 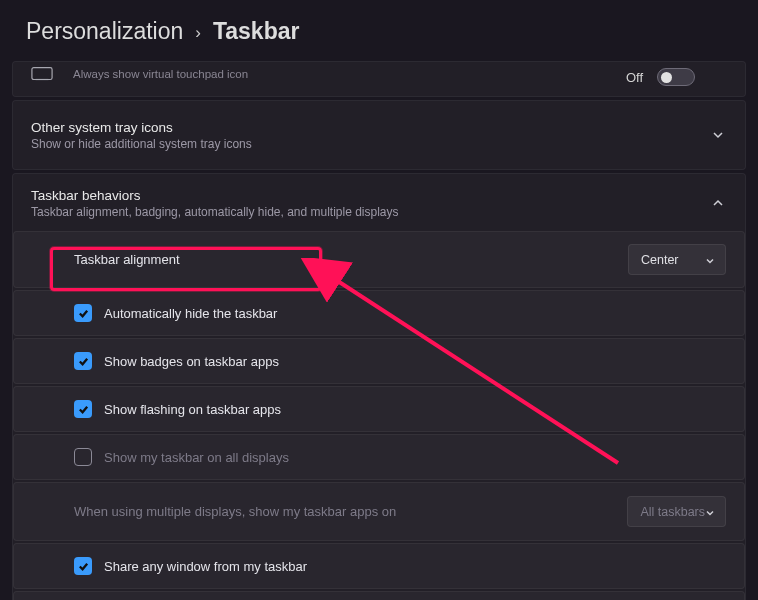 What do you see at coordinates (256, 32) in the screenshot?
I see `breadcrumb-current: Taskbar` at bounding box center [256, 32].